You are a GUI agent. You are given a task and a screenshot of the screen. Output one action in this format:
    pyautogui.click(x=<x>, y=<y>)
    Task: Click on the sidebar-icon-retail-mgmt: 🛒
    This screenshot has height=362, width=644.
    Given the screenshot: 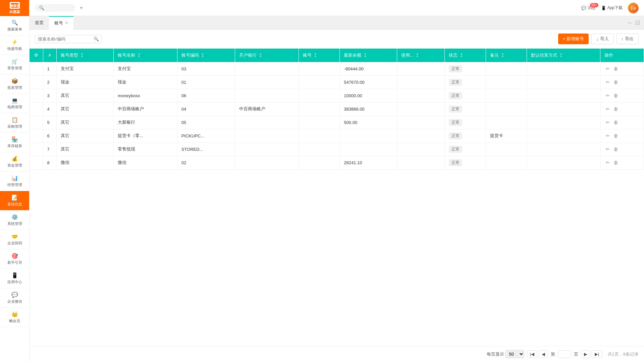 What is the action you would take?
    pyautogui.click(x=15, y=62)
    